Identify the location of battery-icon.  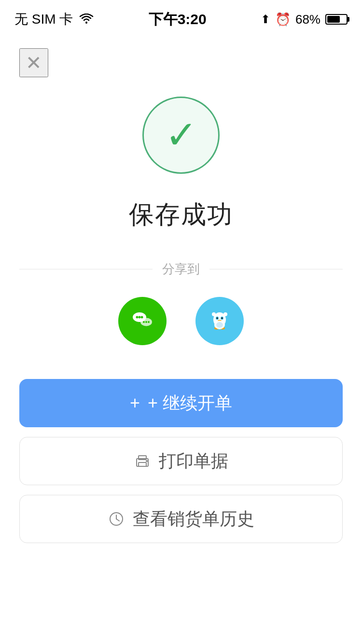
(336, 19).